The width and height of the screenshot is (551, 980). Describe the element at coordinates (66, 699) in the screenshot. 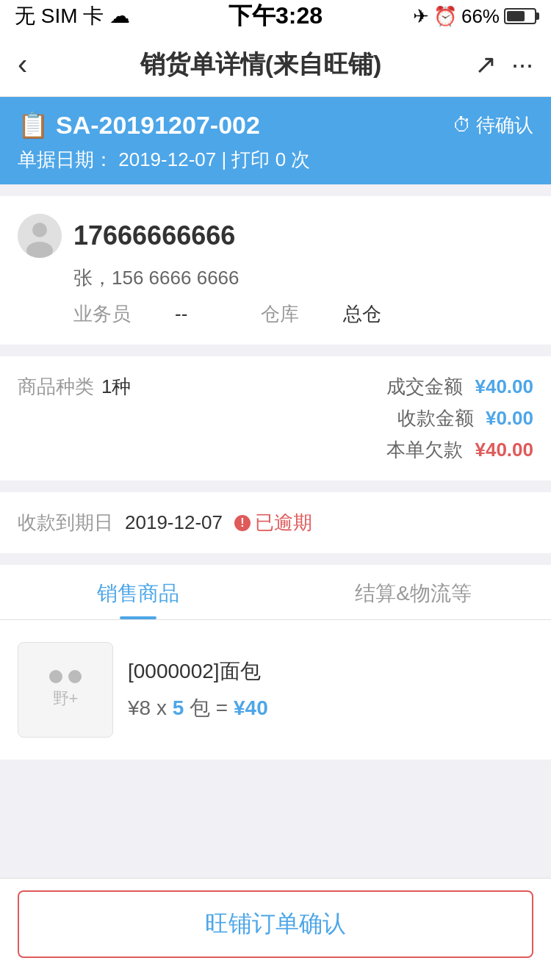

I see `logo-plus: 野+` at that location.